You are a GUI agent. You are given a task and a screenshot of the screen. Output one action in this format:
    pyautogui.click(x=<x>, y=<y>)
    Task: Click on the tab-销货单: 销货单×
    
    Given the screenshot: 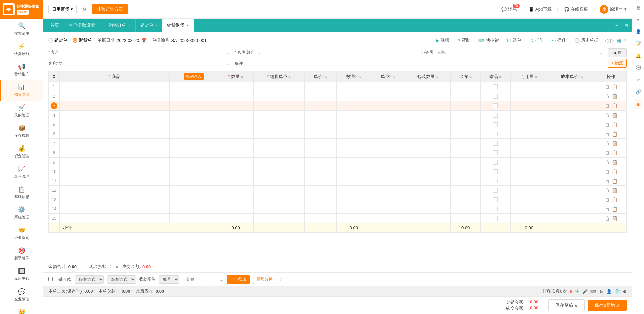 What is the action you would take?
    pyautogui.click(x=149, y=25)
    